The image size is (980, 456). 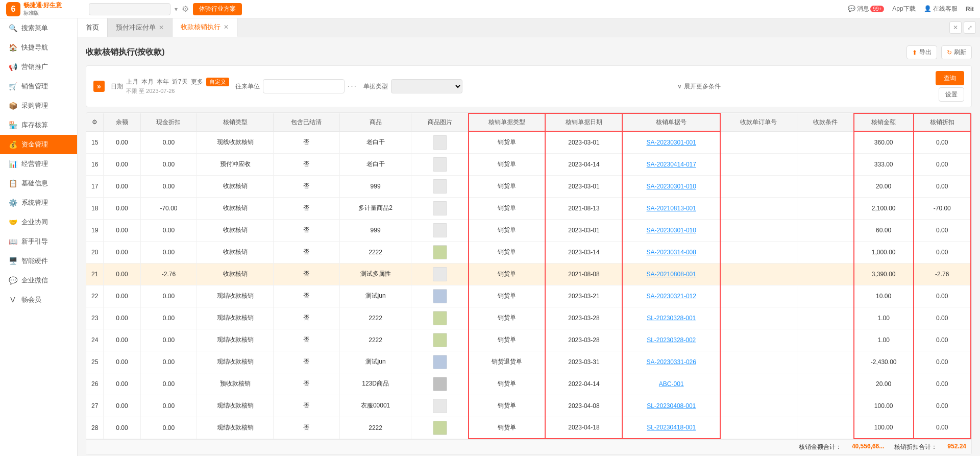 I want to click on tab-close-btn: ✕, so click(x=955, y=28).